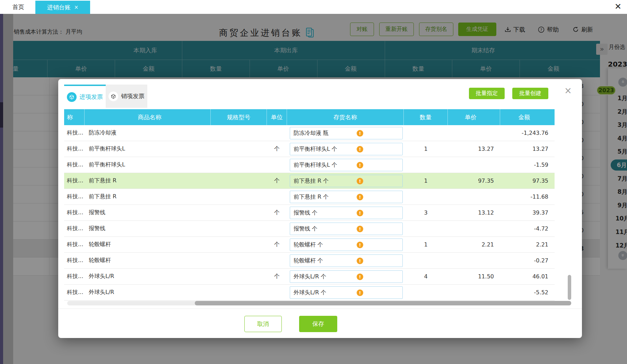 The image size is (627, 364). What do you see at coordinates (528, 197) in the screenshot?
I see `amount-cell: -11.68` at bounding box center [528, 197].